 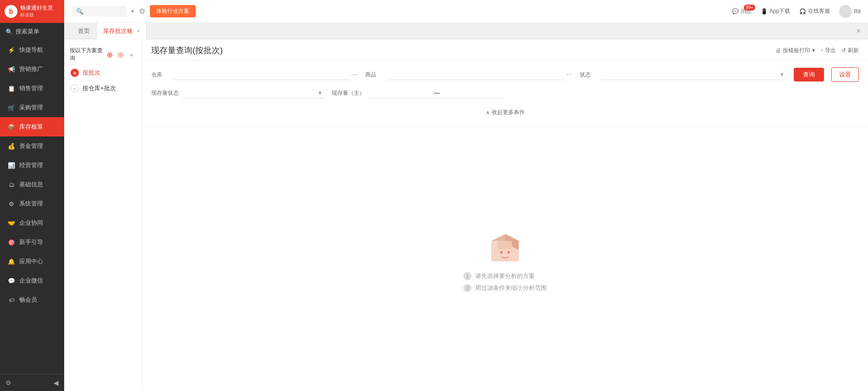 I want to click on app-title: 畅康通好生意, so click(x=37, y=8).